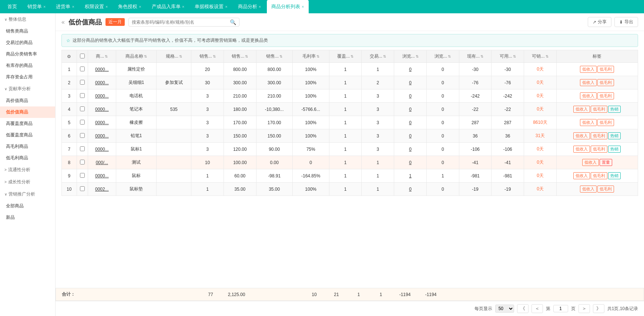 This screenshot has width=644, height=316. What do you see at coordinates (27, 66) in the screenshot?
I see `sidebar-item-stock-products: 有库存的商品` at bounding box center [27, 66].